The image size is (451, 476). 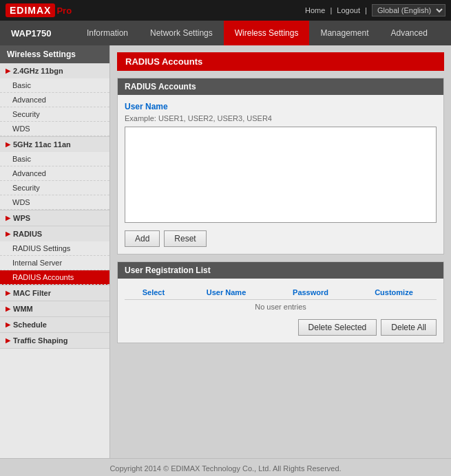 What do you see at coordinates (394, 293) in the screenshot?
I see `col-customize: Customize` at bounding box center [394, 293].